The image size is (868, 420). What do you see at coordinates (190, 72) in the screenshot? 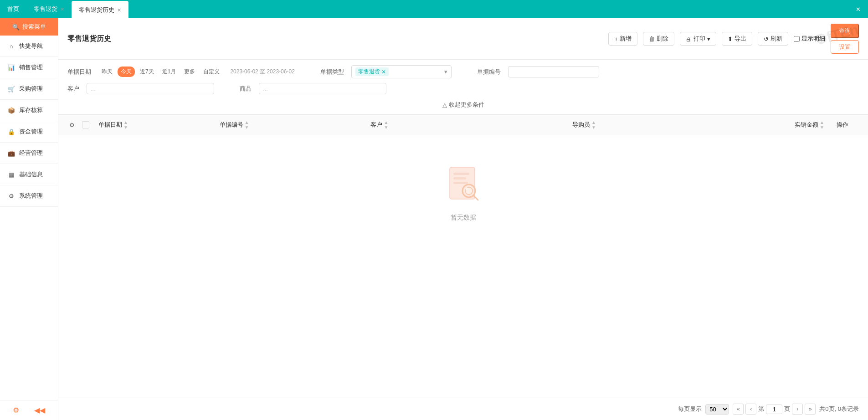
I see `date-more: 更多` at bounding box center [190, 72].